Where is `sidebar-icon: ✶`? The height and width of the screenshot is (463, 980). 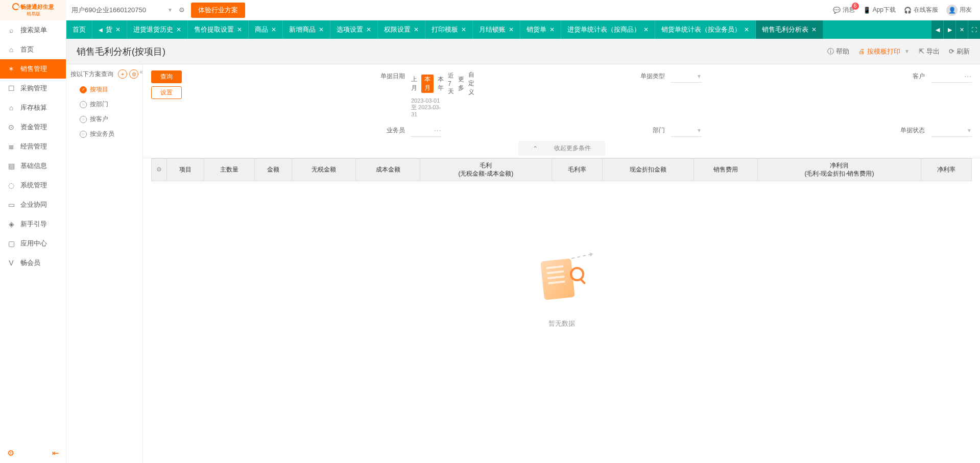
sidebar-icon: ✶ is located at coordinates (11, 69).